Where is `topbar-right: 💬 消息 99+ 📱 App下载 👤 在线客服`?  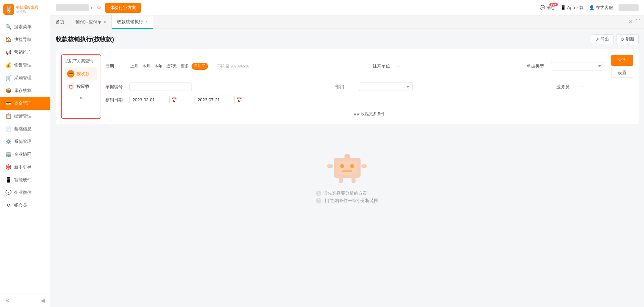 topbar-right: 💬 消息 99+ 📱 App下载 👤 在线客服 is located at coordinates (589, 8).